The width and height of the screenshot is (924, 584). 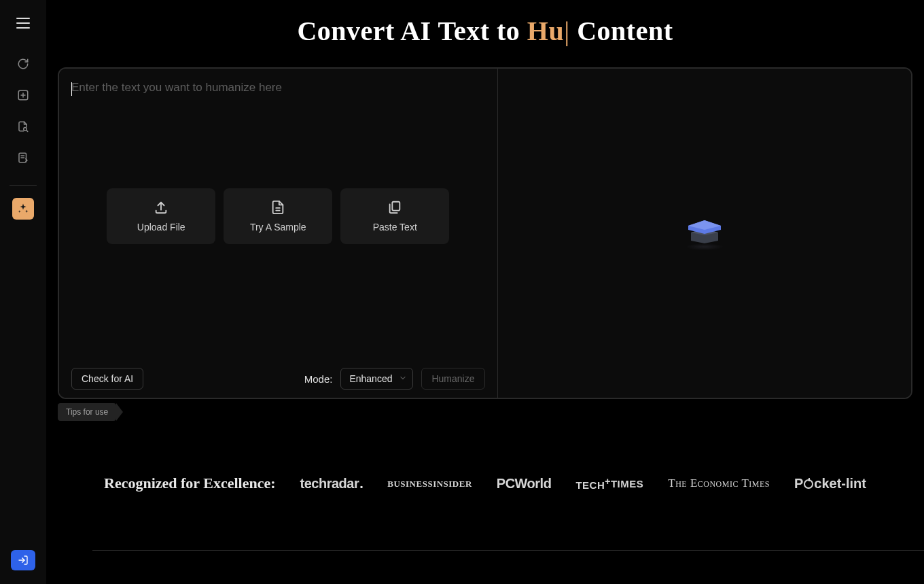 What do you see at coordinates (23, 158) in the screenshot?
I see `edit-doc-icon` at bounding box center [23, 158].